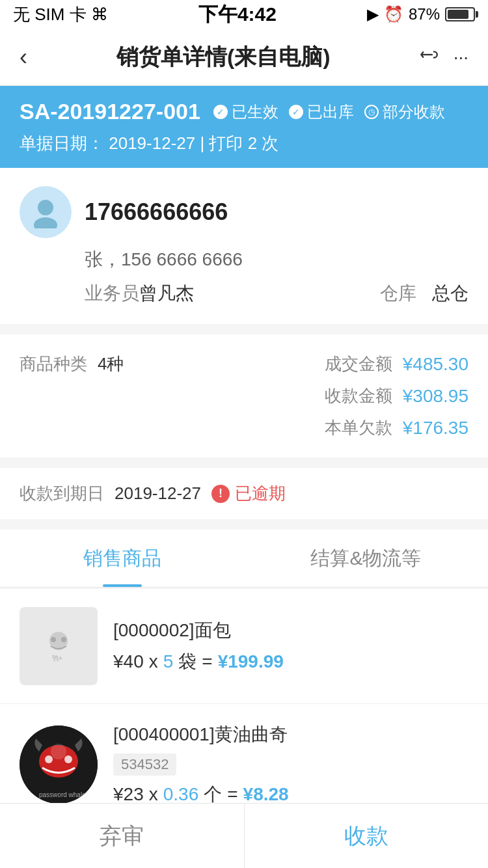  What do you see at coordinates (46, 212) in the screenshot?
I see `avatar` at bounding box center [46, 212].